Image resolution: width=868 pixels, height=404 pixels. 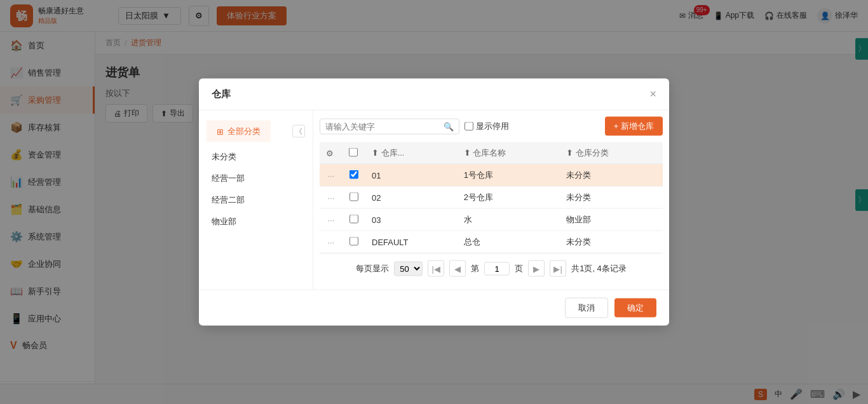 What do you see at coordinates (384, 126) in the screenshot?
I see `search-input` at bounding box center [384, 126].